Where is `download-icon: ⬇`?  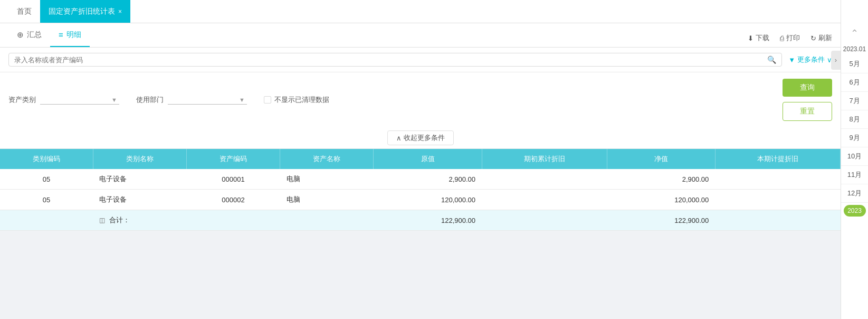 download-icon: ⬇ is located at coordinates (750, 38).